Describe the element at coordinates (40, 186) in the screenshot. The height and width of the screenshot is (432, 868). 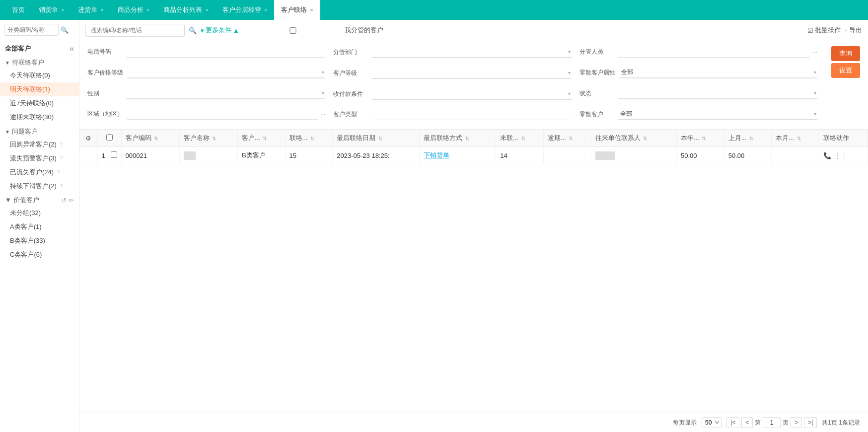
I see `sidebar-item-declining: 持续下滑客户(2) ?` at that location.